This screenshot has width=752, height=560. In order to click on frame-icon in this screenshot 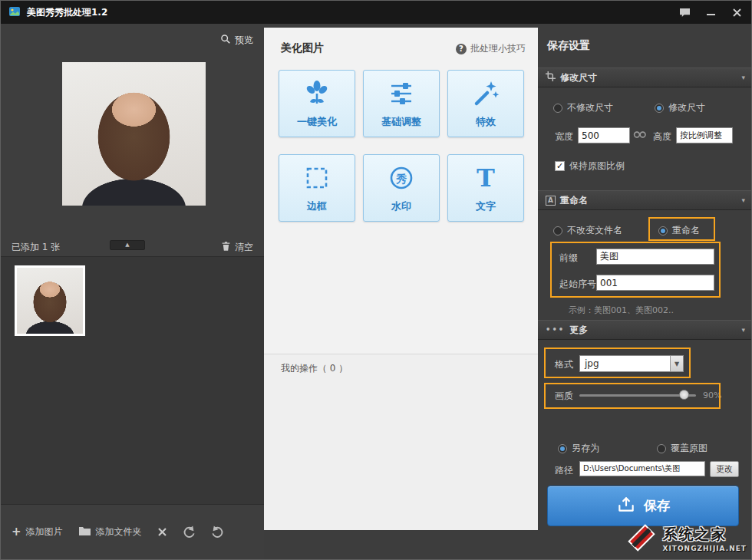, I will do `click(317, 180)`.